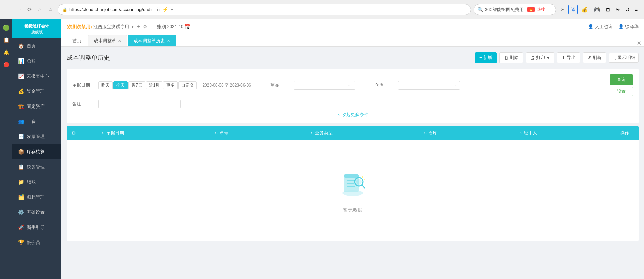 The width and height of the screenshot is (644, 279). What do you see at coordinates (21, 46) in the screenshot?
I see `home-menu-icon: 🏠` at bounding box center [21, 46].